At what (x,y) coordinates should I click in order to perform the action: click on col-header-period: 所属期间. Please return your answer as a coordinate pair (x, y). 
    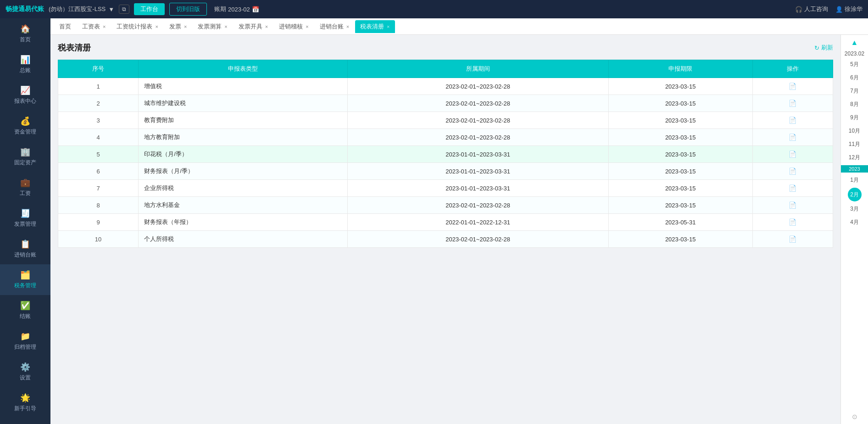
    Looking at the image, I should click on (478, 69).